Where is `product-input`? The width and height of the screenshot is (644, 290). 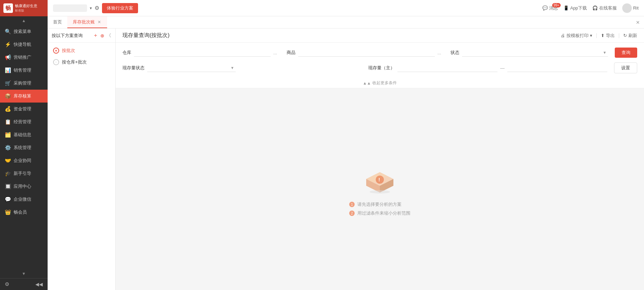
product-input is located at coordinates (367, 53).